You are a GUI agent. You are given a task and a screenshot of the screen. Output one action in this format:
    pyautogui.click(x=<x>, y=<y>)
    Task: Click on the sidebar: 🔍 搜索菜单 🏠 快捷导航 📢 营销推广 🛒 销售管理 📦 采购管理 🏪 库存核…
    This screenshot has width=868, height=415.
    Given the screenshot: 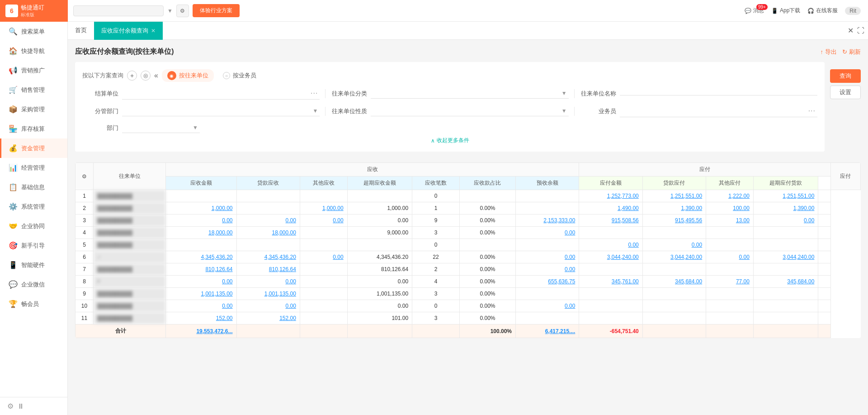 What is the action you would take?
    pyautogui.click(x=34, y=218)
    